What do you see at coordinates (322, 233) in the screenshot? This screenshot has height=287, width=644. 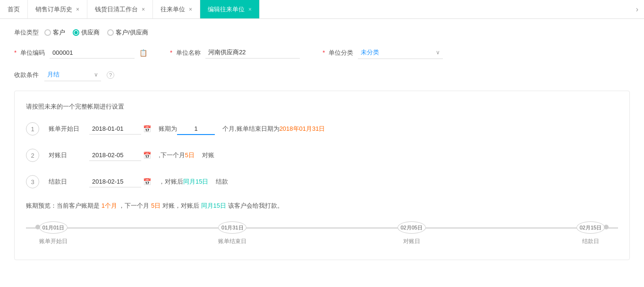 I see `timeline-items: 01月01日 账单开始日 01月31日 账单结束日 02月05日 对账日 02月…` at bounding box center [322, 233].